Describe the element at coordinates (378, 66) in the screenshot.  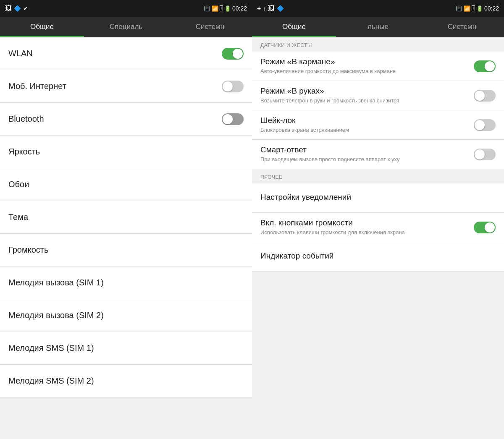
I see `pocket-mode-item: Режим «В кармане» Авто-увеличение громко…` at that location.